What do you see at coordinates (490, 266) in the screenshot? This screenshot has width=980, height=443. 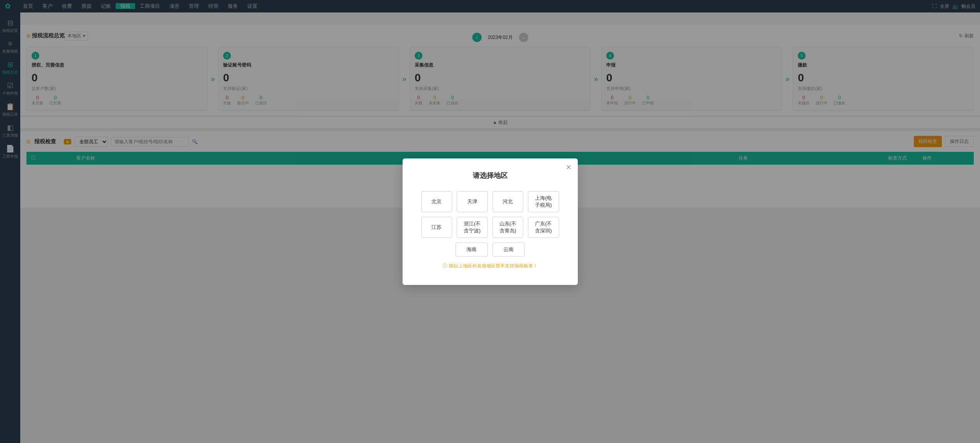 I see `region-warning: ⓘ 除以上地区外其他地区暂不支持报税检查！` at bounding box center [490, 266].